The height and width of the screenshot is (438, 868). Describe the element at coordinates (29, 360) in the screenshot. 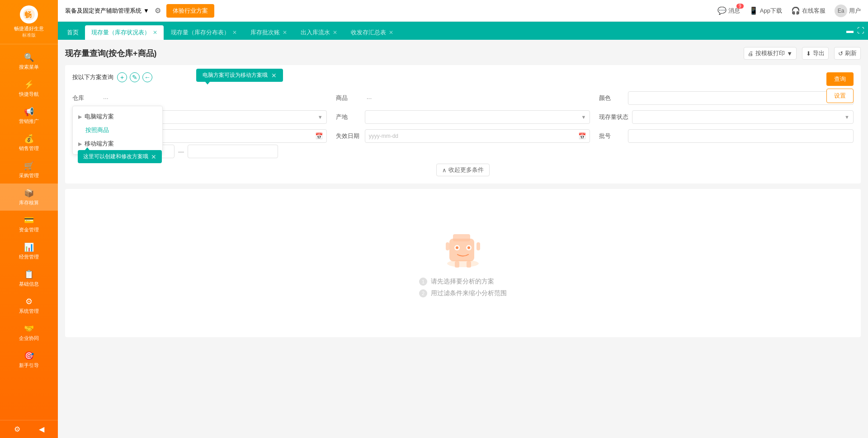

I see `sidebar-item-newbie: 🎯 新手引导` at that location.